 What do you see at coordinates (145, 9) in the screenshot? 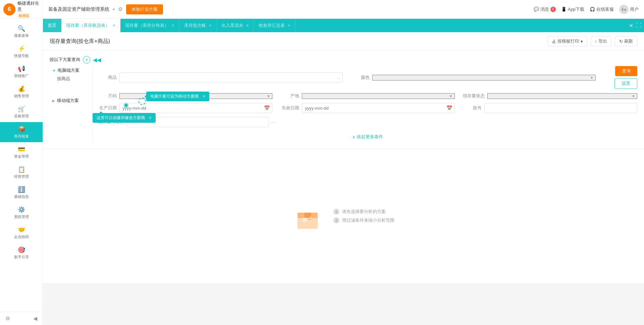
I see `trial-button: 体验行业方案` at bounding box center [145, 9].